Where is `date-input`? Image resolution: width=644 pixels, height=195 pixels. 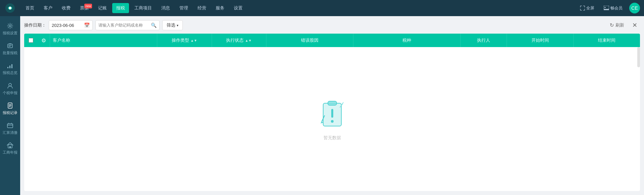 date-input is located at coordinates (67, 26).